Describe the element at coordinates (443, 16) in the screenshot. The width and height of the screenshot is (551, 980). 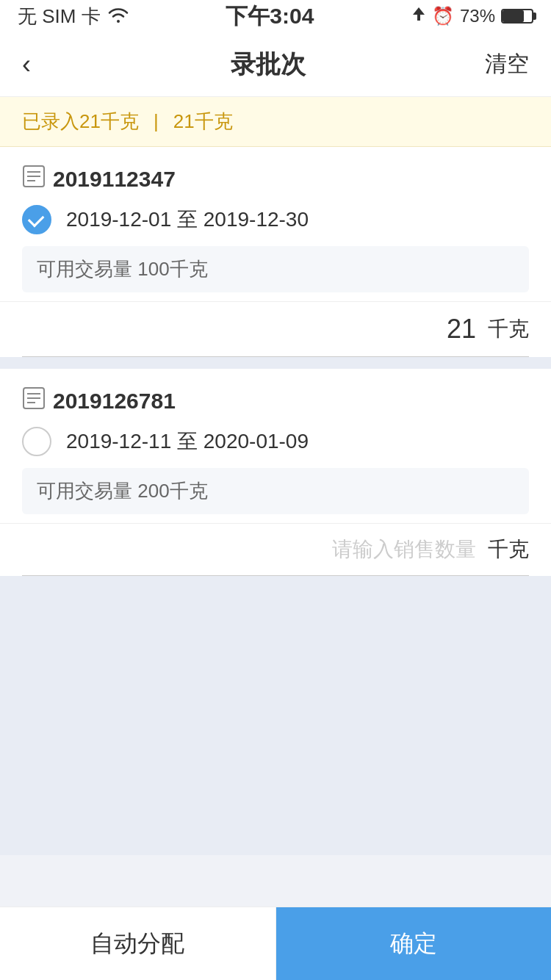
I see `alarm-icon: ⏰` at that location.